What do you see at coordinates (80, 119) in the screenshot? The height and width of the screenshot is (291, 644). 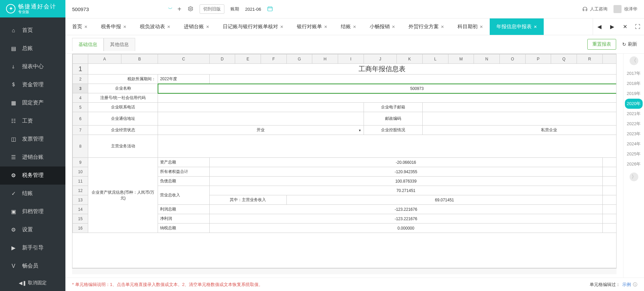 I see `row-header: 6` at bounding box center [80, 119].